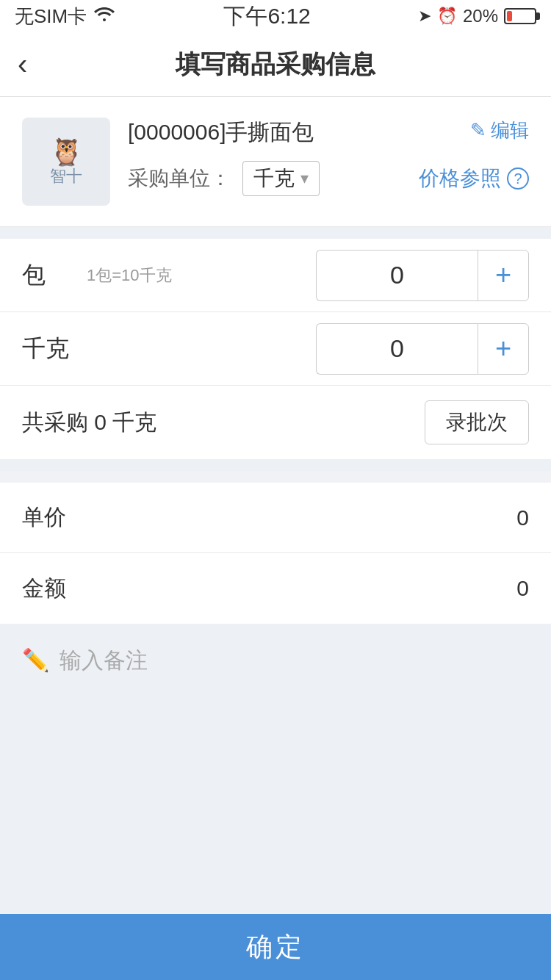 The height and width of the screenshot is (980, 551). Describe the element at coordinates (520, 16) in the screenshot. I see `battery-icon` at that location.